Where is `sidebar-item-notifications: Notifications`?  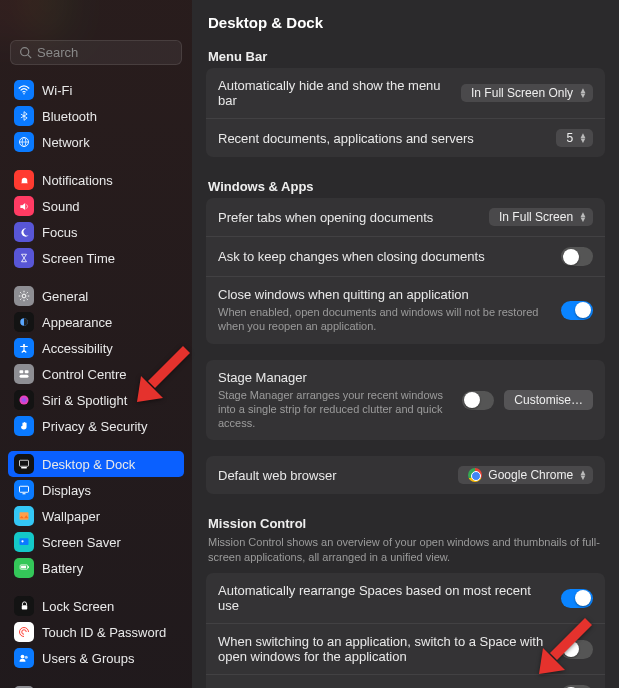 sidebar-item-notifications: Notifications is located at coordinates (96, 180).